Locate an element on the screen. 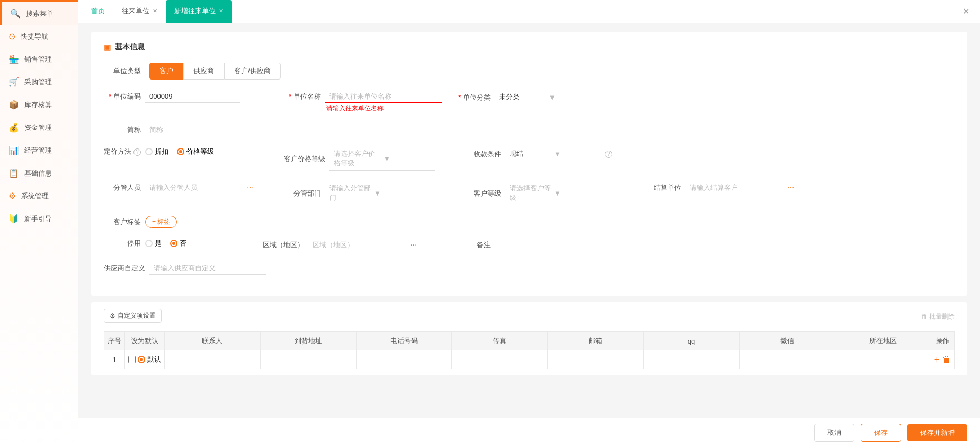 This screenshot has height=447, width=980. type-btn-both: 客户/供应商 is located at coordinates (252, 71).